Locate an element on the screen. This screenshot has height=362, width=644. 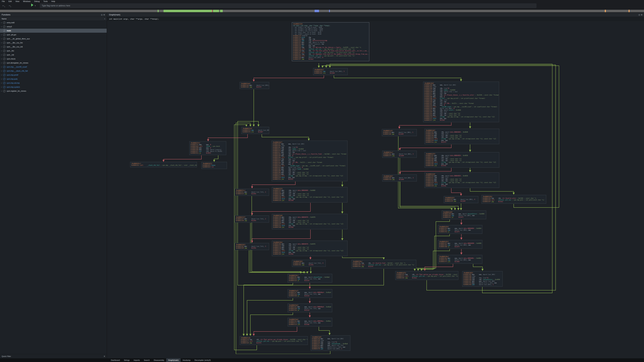
asm-line: 0x0000138bcall printf ; sym.imp.printf ;… is located at coordinates (461, 98).